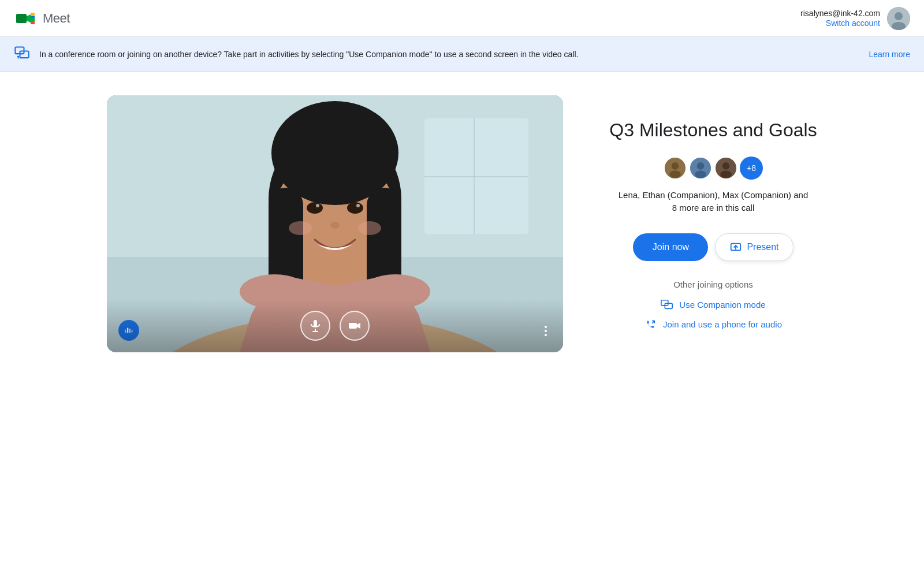 The height and width of the screenshot is (581, 924). I want to click on meeting-panel: Q3 Milestones and Goals, so click(713, 217).